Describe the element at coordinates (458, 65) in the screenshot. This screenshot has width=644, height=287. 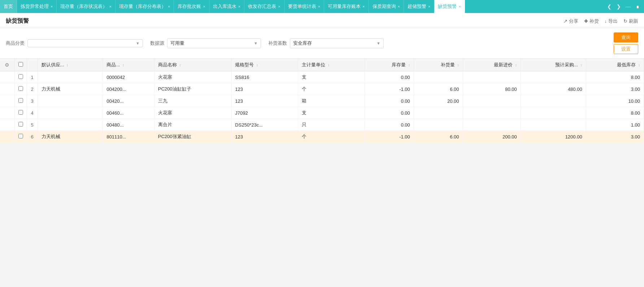
I see `sort-replenish-qty-icon: ↕` at that location.